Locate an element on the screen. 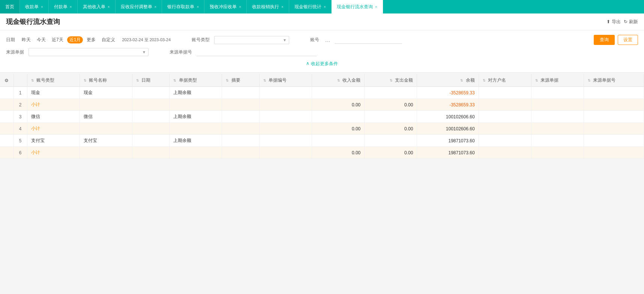 This screenshot has height=294, width=644. shortcut-more: 更多 is located at coordinates (91, 40).